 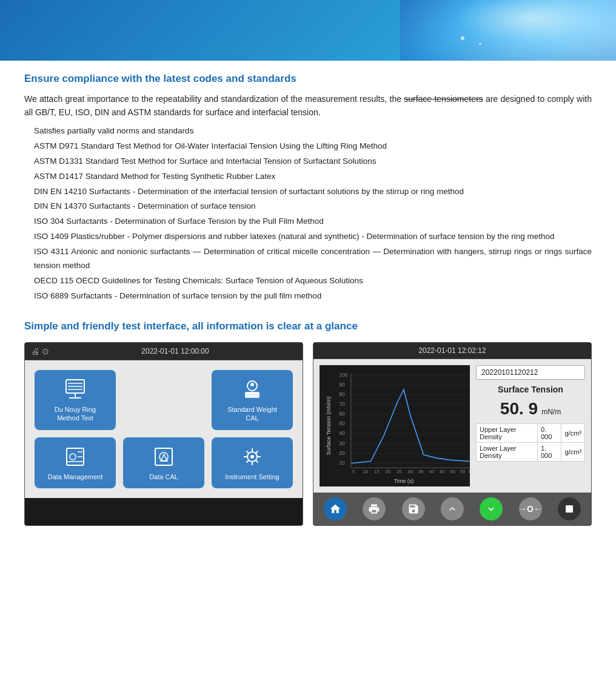 What do you see at coordinates (551, 412) in the screenshot?
I see `tension-unit: mN/m` at bounding box center [551, 412].